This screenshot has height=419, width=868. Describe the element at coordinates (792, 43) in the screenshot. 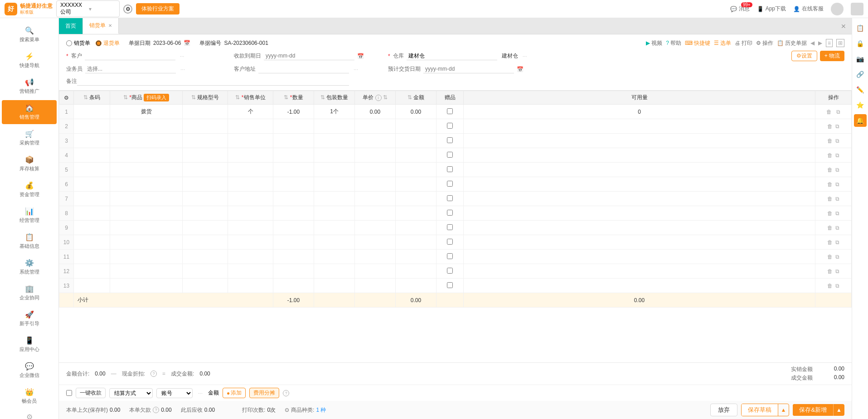

I see `toolbar-history: 📋 历史单据` at that location.